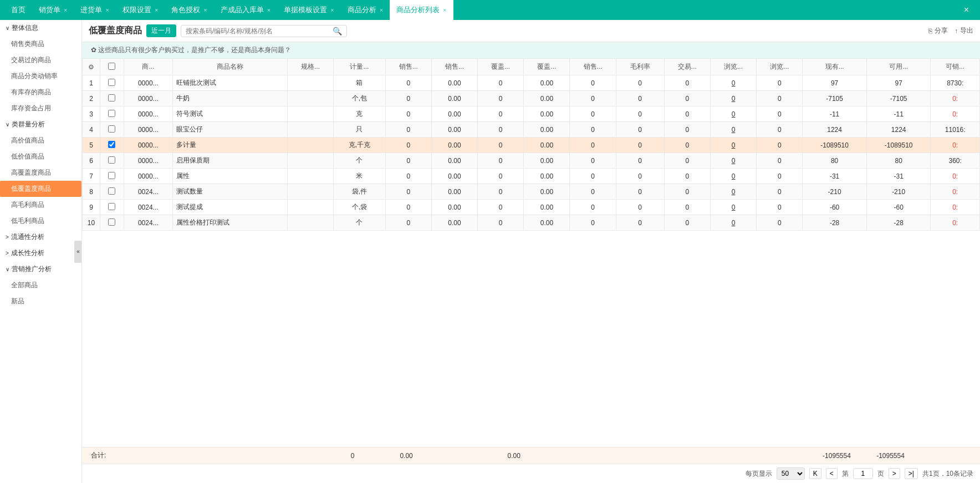 The image size is (980, 483). Describe the element at coordinates (365, 10) in the screenshot. I see `nav-product-analysis: 商品分析 ×` at that location.